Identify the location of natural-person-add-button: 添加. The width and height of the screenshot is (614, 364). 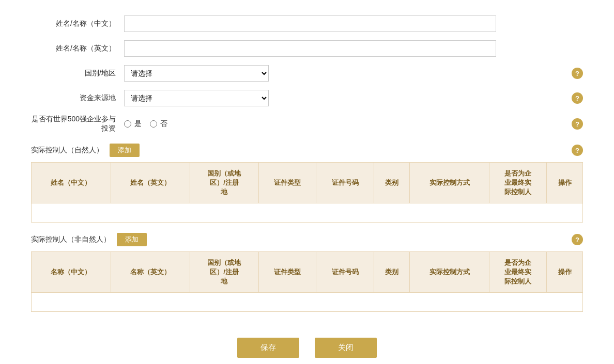
(125, 150).